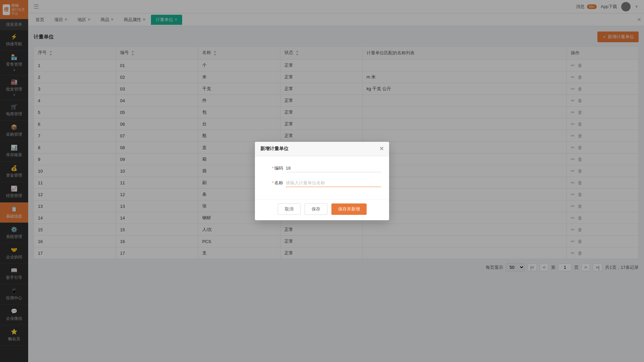  What do you see at coordinates (322, 181) in the screenshot?
I see `add-unit-modal: 新增计量单位 ✕ *编码 *名称 取消 保存 保存并新增` at bounding box center [322, 181].